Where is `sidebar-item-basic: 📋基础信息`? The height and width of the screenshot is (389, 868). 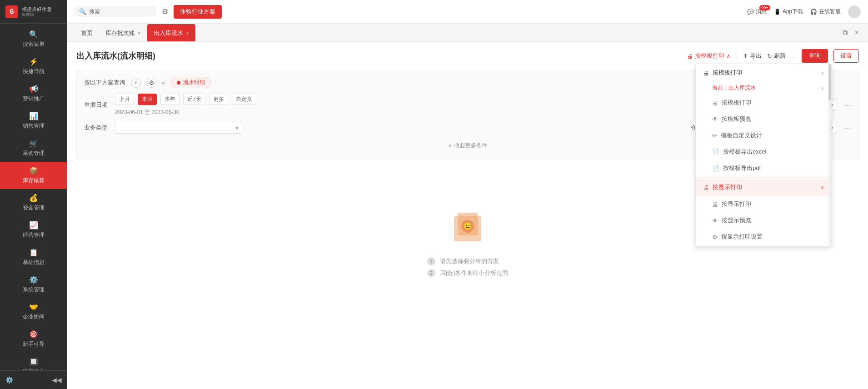 sidebar-item-basic: 📋基础信息 is located at coordinates (34, 257).